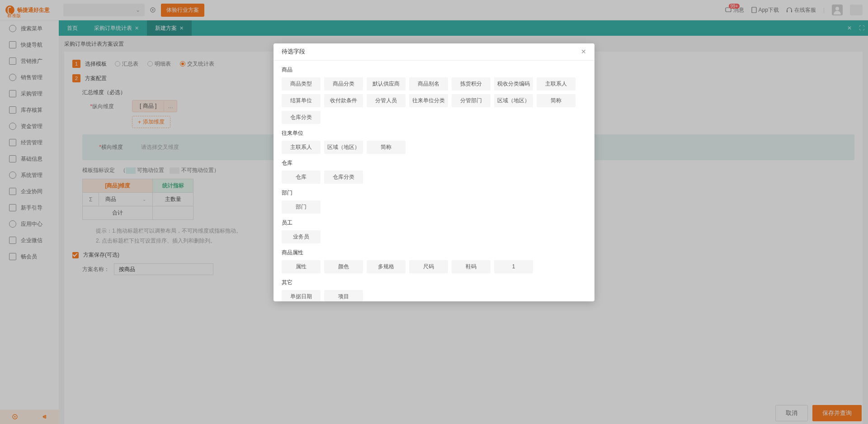  Describe the element at coordinates (514, 84) in the screenshot. I see `field-button: 税收分类编码` at that location.